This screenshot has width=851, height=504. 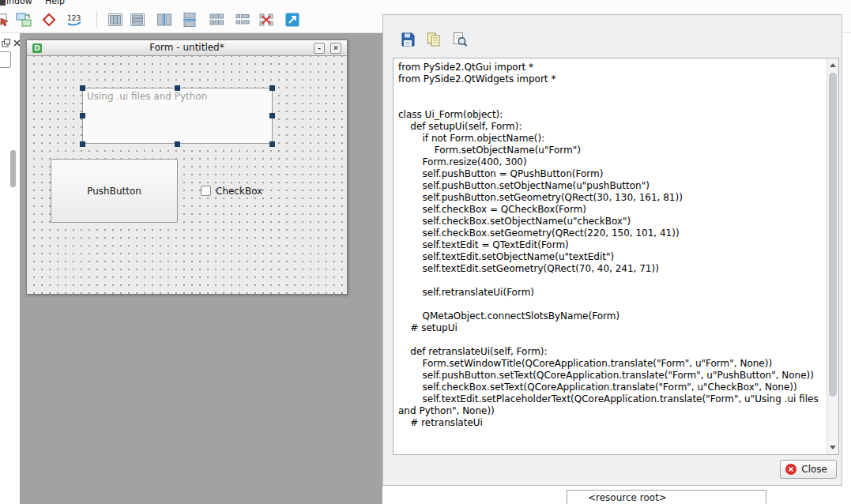 What do you see at coordinates (833, 235) in the screenshot?
I see `scrollbar-thumb` at bounding box center [833, 235].